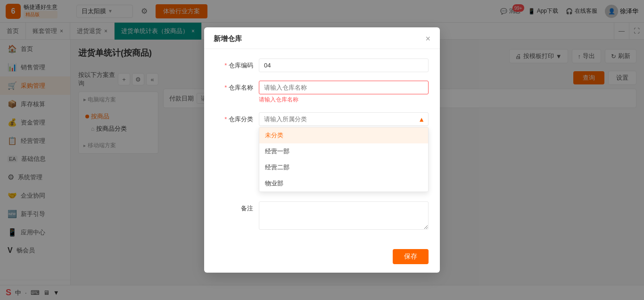  What do you see at coordinates (344, 100) in the screenshot?
I see `name-error-msg: 请输入仓库名称` at bounding box center [344, 100].